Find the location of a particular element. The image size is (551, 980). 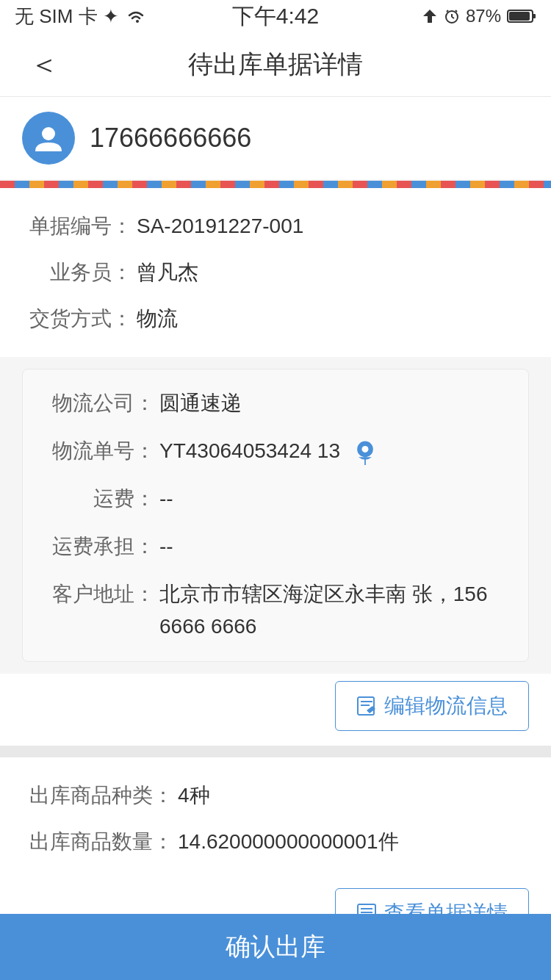

wifi-icon is located at coordinates (136, 16).